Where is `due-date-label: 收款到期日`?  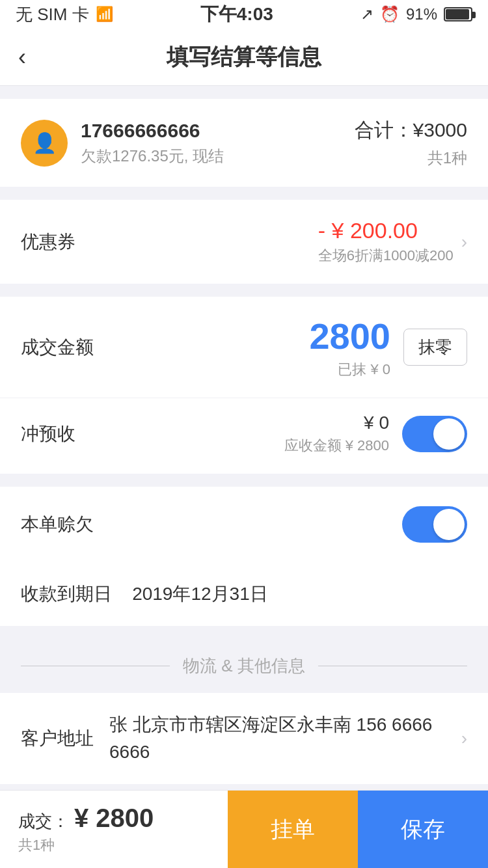 due-date-label: 收款到期日 is located at coordinates (66, 593).